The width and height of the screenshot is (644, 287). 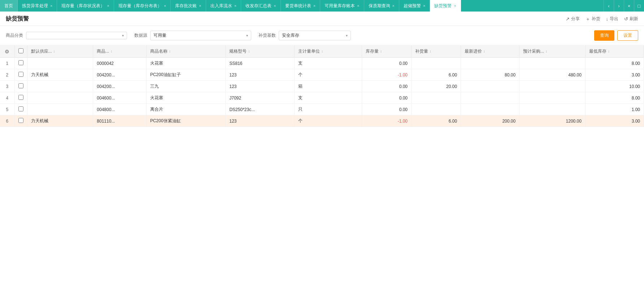 I want to click on row-minstock-5: 1.00, so click(x=614, y=110).